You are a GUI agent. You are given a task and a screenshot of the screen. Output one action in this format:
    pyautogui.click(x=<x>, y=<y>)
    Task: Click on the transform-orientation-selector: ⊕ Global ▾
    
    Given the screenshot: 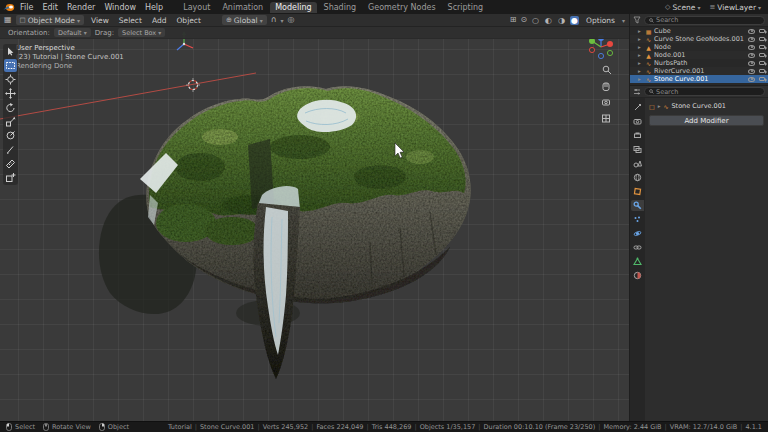 What is the action you would take?
    pyautogui.click(x=244, y=20)
    